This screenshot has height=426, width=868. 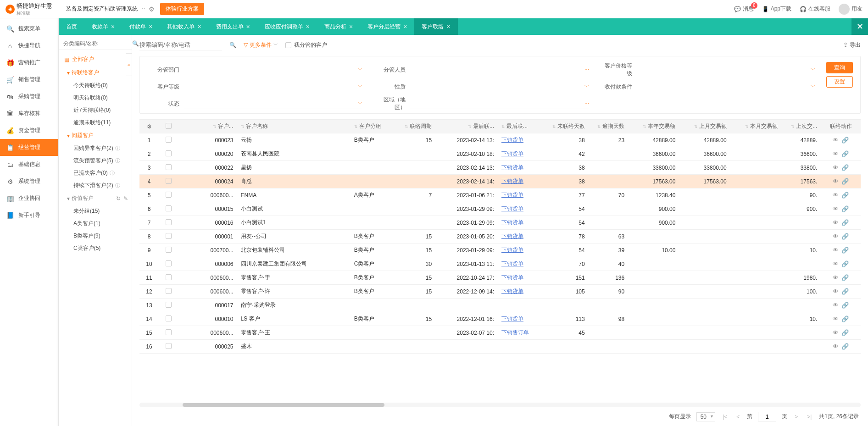 What do you see at coordinates (499, 87) in the screenshot?
I see `input-nature: ﹀` at bounding box center [499, 87].